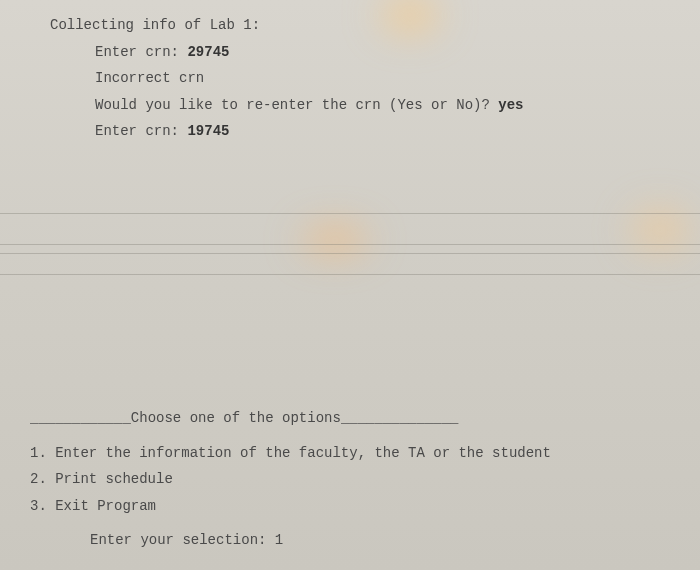  I want to click on reenter-answer-input: yes, so click(510, 105).